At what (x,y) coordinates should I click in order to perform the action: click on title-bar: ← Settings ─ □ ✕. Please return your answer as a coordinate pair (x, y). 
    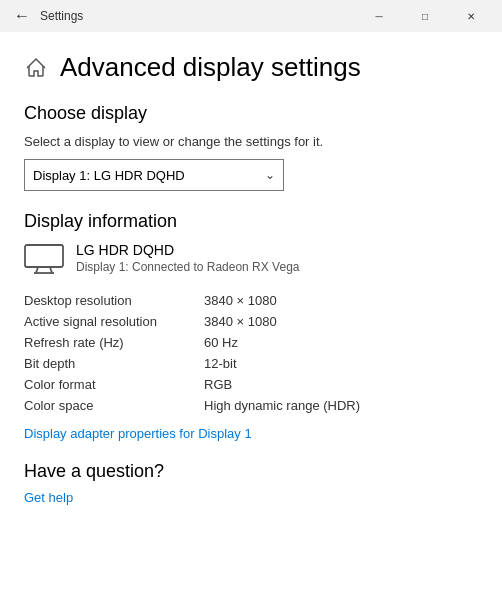
    Looking at the image, I should click on (251, 16).